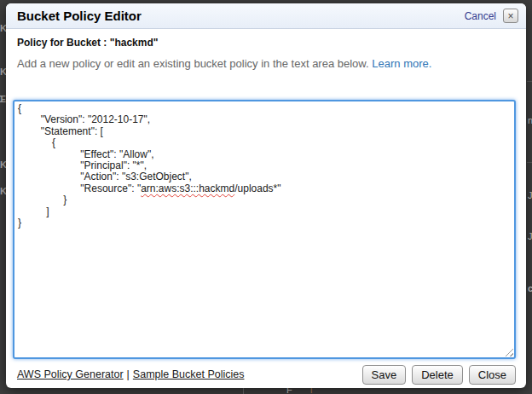 The height and width of the screenshot is (394, 532). I want to click on policy-line: "Action": "s3:GetObject",, so click(264, 177).